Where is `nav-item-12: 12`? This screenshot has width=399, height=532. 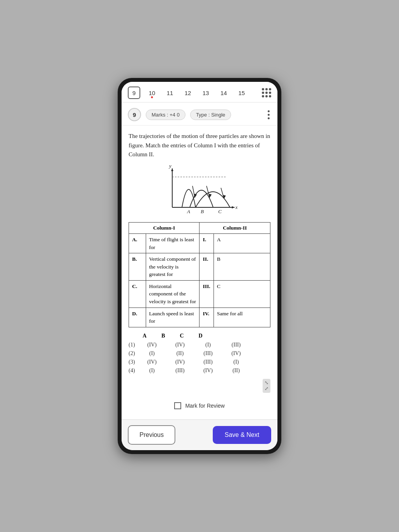
nav-item-12: 12 is located at coordinates (188, 93).